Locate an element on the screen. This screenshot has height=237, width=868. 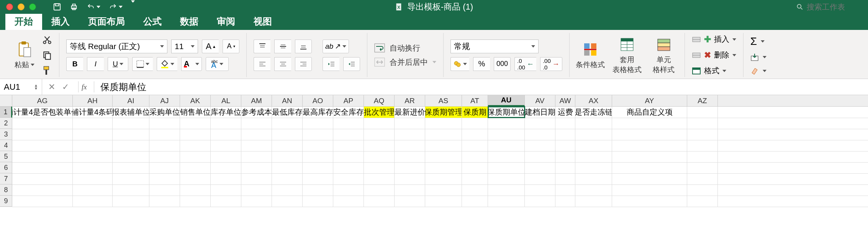
bold-button: B is located at coordinates (75, 64).